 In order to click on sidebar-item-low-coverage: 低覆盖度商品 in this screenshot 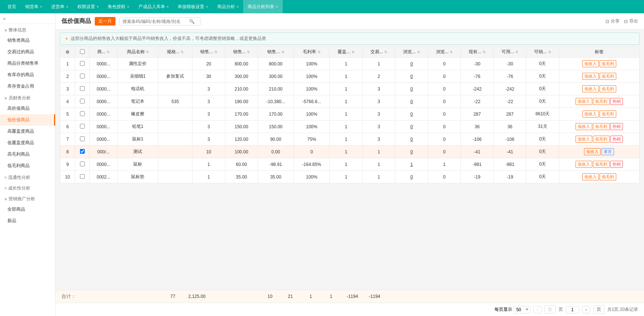, I will do `click(27, 143)`.